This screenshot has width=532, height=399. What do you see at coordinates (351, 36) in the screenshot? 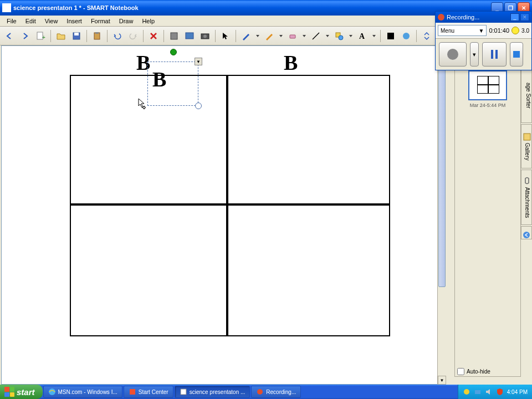
I see `shape-dropdown` at bounding box center [351, 36].